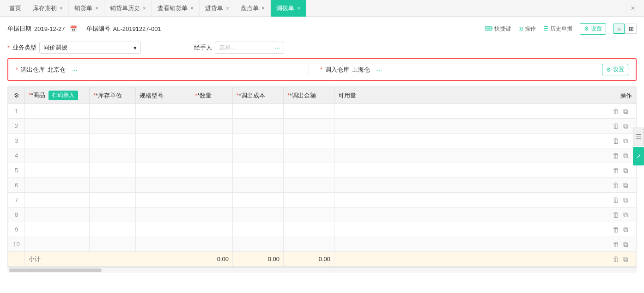 The width and height of the screenshot is (644, 293). Describe the element at coordinates (144, 8) in the screenshot. I see `tab-sales-history-close: ×` at that location.